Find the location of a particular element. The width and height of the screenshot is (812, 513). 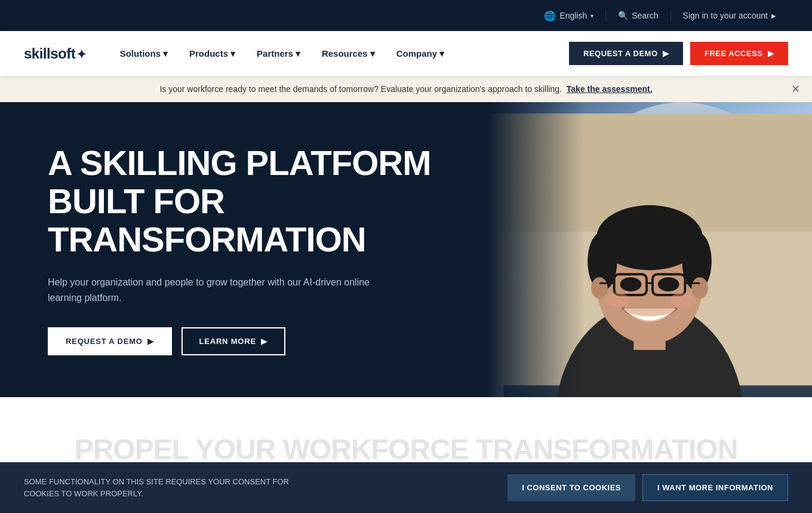

signin-label: Sign in to your account is located at coordinates (725, 16).